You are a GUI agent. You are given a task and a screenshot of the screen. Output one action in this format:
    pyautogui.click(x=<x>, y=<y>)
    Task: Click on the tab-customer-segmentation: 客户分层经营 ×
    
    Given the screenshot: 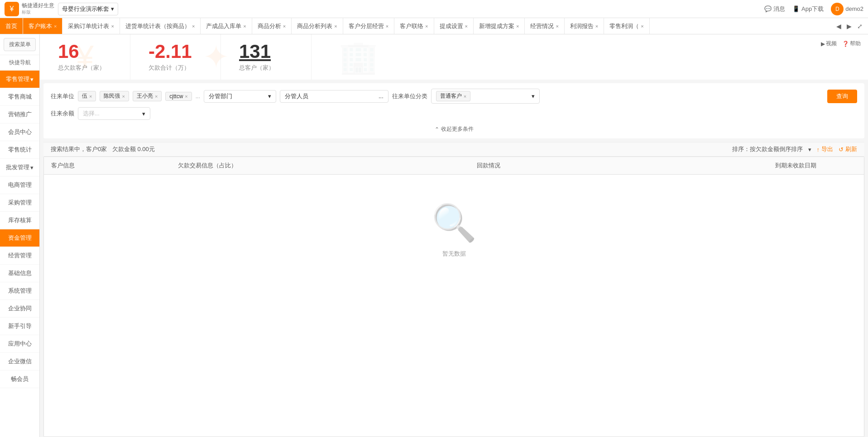 What is the action you would take?
    pyautogui.click(x=369, y=26)
    